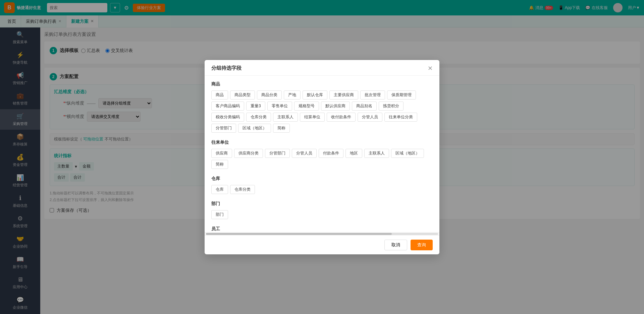 Image resolution: width=644 pixels, height=314 pixels. Describe the element at coordinates (255, 128) in the screenshot. I see `field-tag-region: 区域（地区）` at that location.